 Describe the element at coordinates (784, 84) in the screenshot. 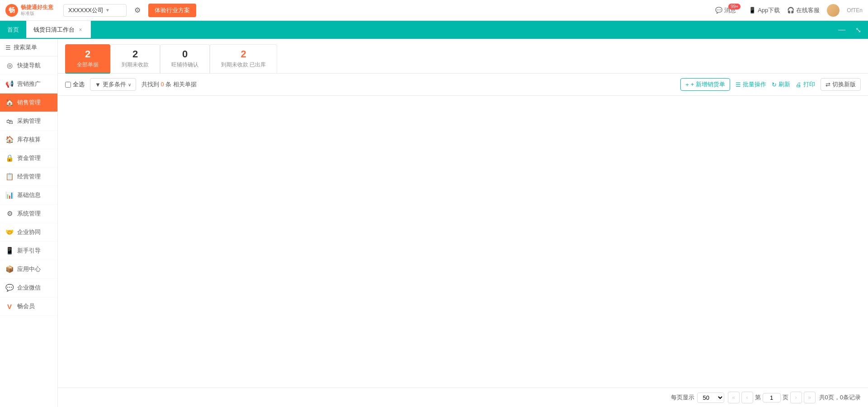

I see `refresh-label: 刷新` at that location.